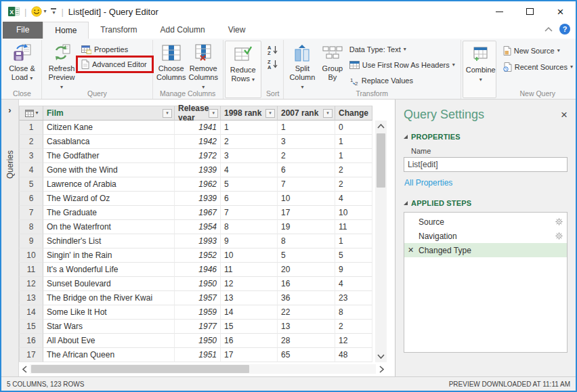 The image size is (577, 392). I want to click on vertical-scrollbar, so click(381, 241).